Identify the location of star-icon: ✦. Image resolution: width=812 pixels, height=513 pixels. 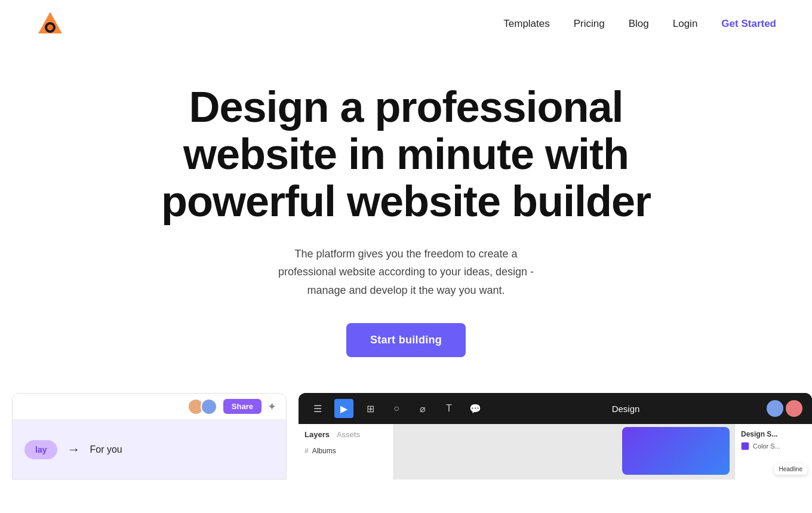
(272, 407).